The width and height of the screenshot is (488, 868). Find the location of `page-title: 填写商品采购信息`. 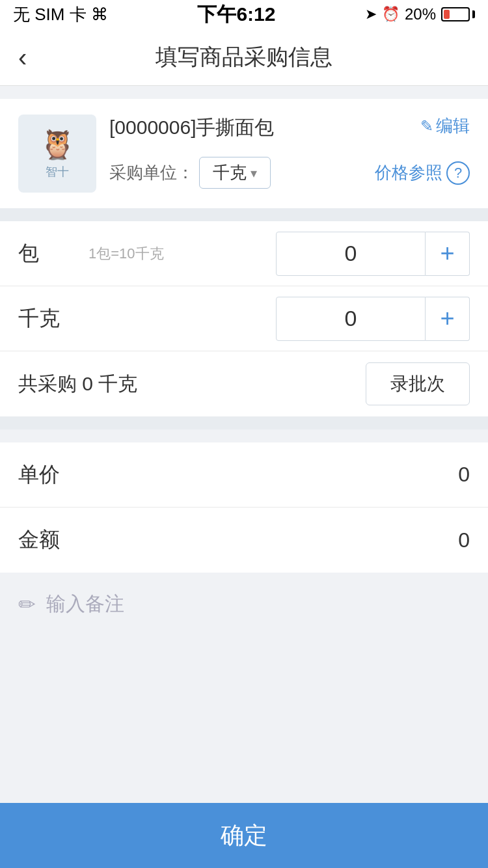

page-title: 填写商品采购信息 is located at coordinates (244, 57).